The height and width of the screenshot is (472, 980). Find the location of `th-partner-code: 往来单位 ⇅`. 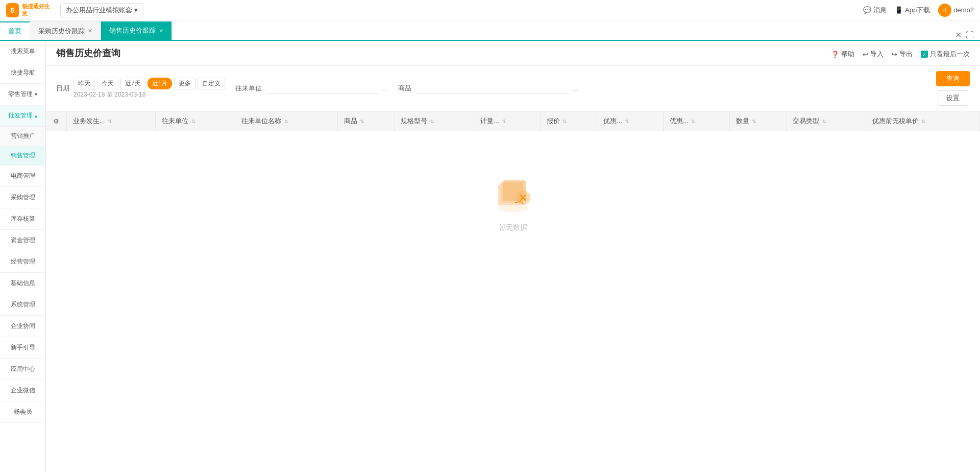

th-partner-code: 往来单位 ⇅ is located at coordinates (195, 122).